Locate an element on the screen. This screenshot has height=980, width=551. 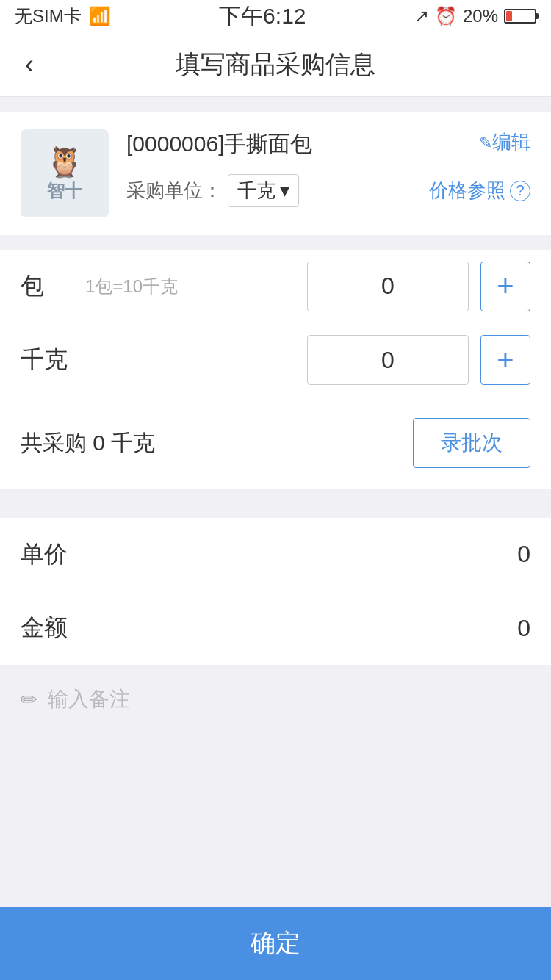
confirm-button: 确定 is located at coordinates (276, 943).